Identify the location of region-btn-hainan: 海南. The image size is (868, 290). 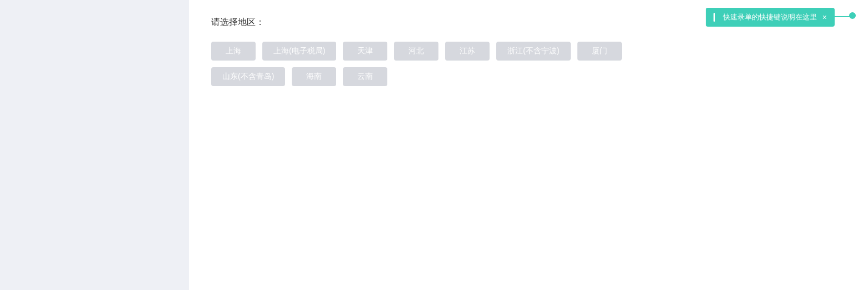
(314, 77).